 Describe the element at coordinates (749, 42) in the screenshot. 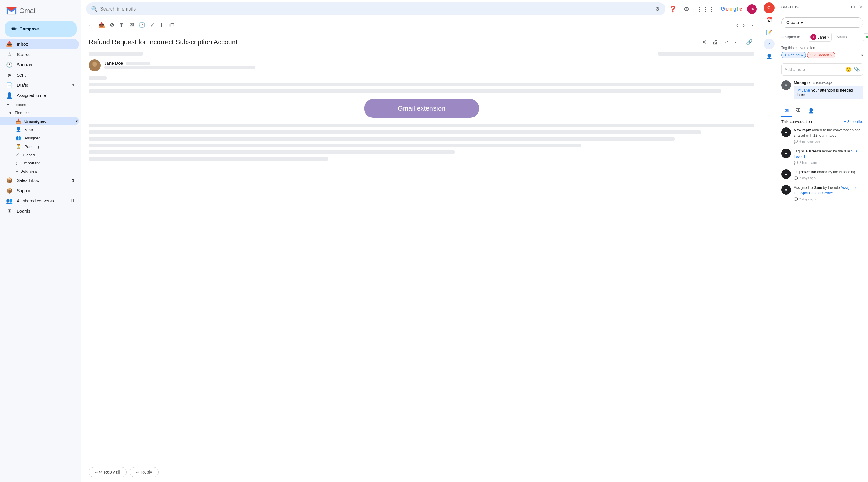

I see `link-button: 🔗` at that location.